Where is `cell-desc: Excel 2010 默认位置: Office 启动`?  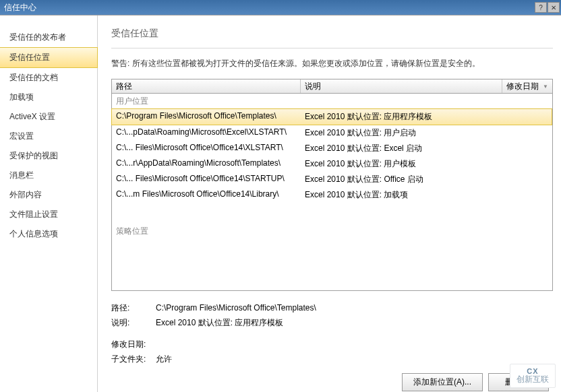
cell-desc: Excel 2010 默认位置: Office 启动 is located at coordinates (402, 179).